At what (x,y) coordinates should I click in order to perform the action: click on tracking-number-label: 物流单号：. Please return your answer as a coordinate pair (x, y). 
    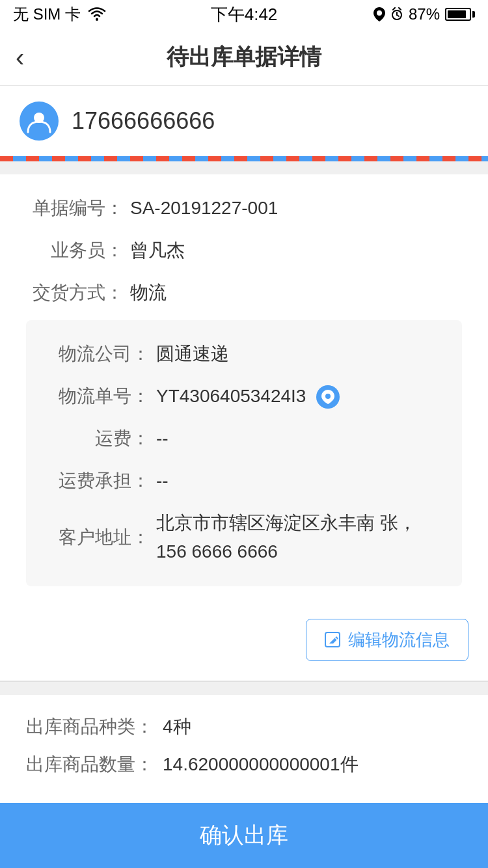
    Looking at the image, I should click on (101, 397).